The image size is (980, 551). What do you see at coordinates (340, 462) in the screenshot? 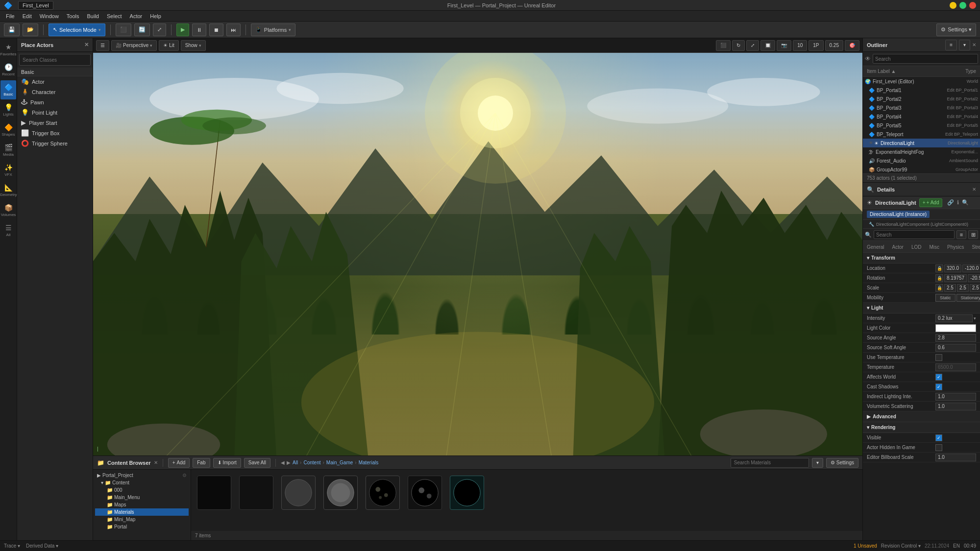
I see `cb-path-main-game: Main_Game` at bounding box center [340, 462].